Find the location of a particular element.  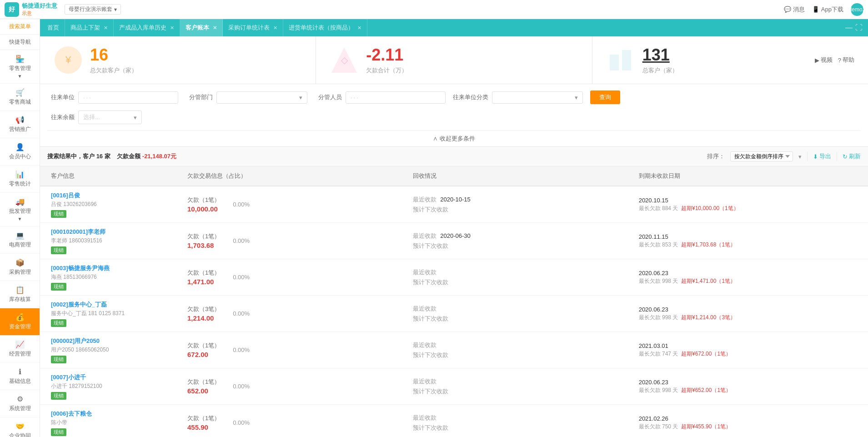

next-collection-label-0: 预计下次收款 is located at coordinates (431, 210).